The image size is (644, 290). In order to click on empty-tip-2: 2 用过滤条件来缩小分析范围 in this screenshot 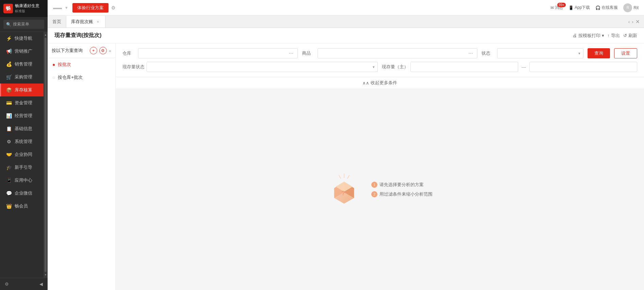, I will do `click(402, 194)`.